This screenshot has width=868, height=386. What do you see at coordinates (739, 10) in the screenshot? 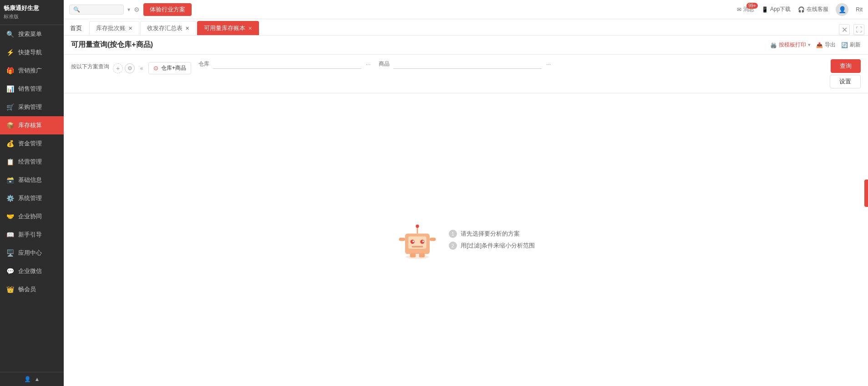
I see `msg-icon: ✉` at bounding box center [739, 10].